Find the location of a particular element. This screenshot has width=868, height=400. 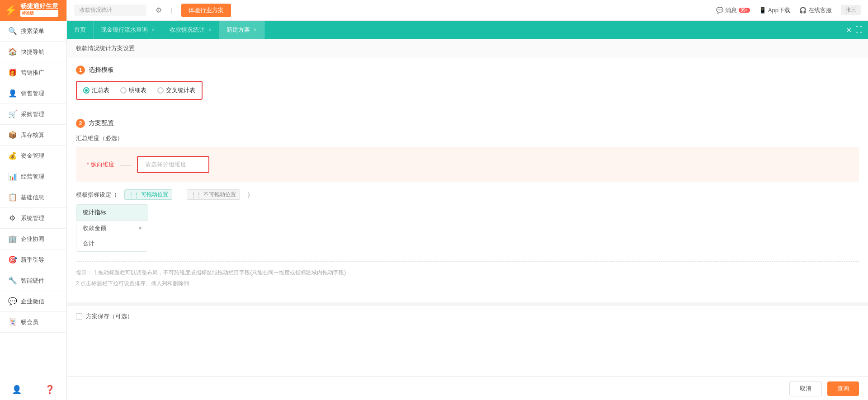

metrics-header-label: 统计指标 is located at coordinates (94, 212).